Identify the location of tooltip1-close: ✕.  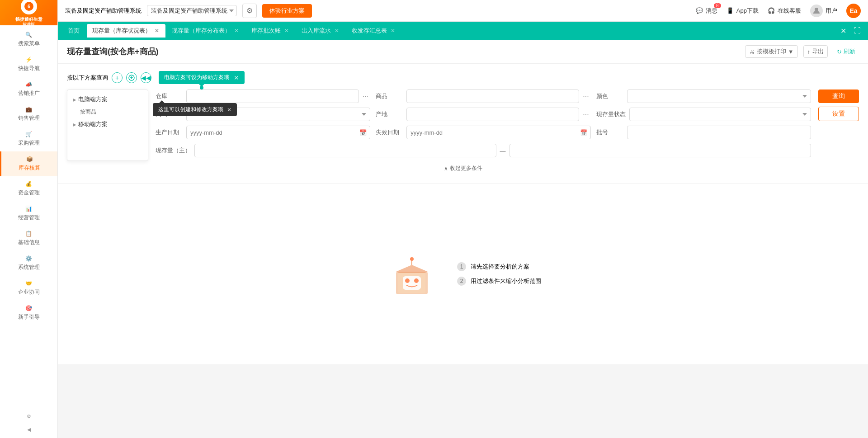
(236, 78).